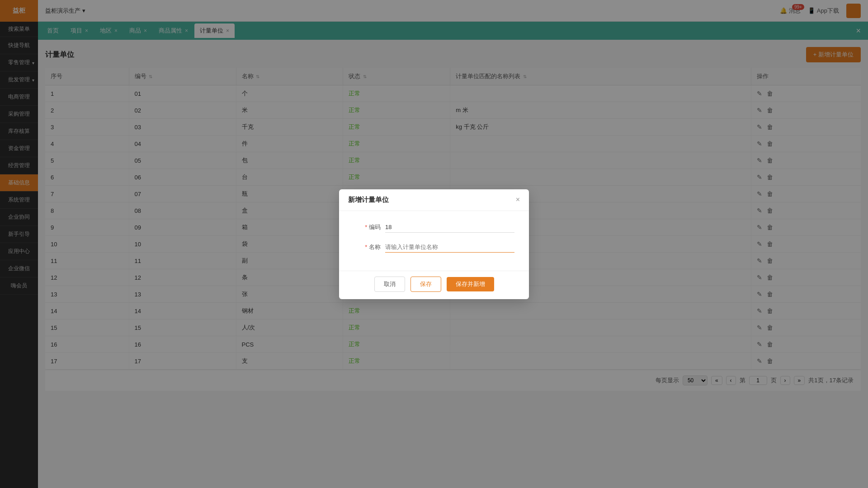 The image size is (868, 488). What do you see at coordinates (367, 247) in the screenshot?
I see `name-label: 名称` at bounding box center [367, 247].